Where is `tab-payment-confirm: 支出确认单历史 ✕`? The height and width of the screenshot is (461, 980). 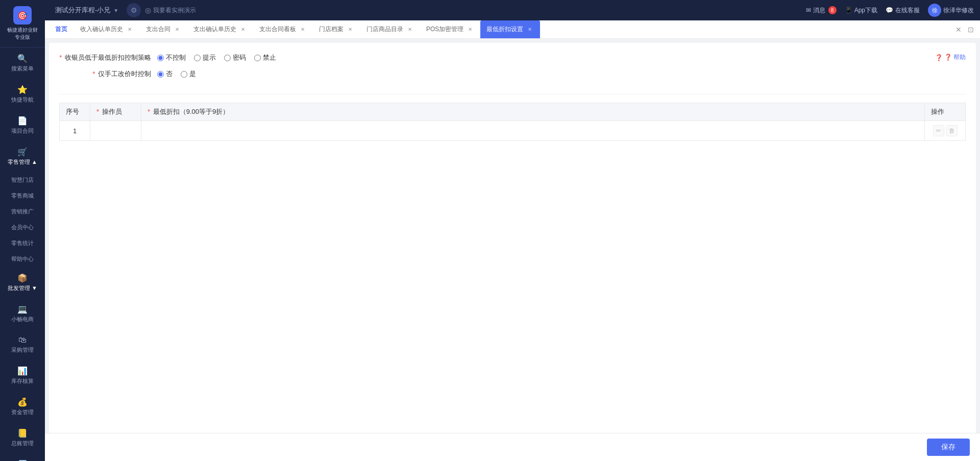 tab-payment-confirm: 支出确认单历史 ✕ is located at coordinates (220, 30).